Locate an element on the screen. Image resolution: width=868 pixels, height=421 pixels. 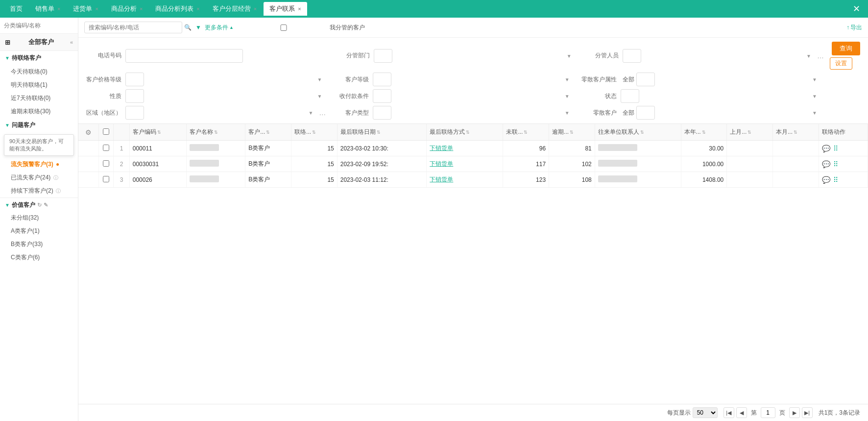
settings-button: 设置 is located at coordinates (841, 64).